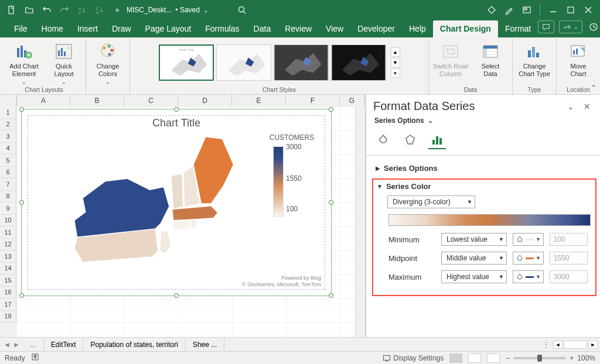 The height and width of the screenshot is (364, 600). Describe the element at coordinates (571, 27) in the screenshot. I see `share-icon: ⌄` at that location.